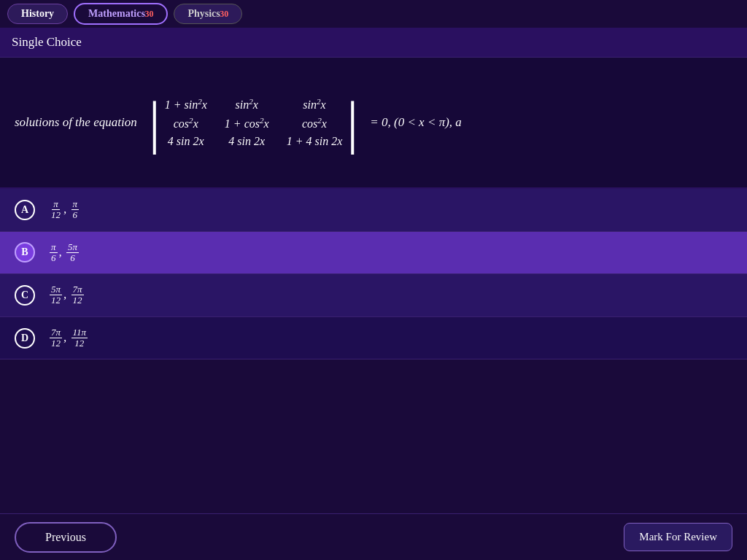  What do you see at coordinates (117, 13) in the screenshot?
I see `tab-mathematics-label: Mathematics` at bounding box center [117, 13].